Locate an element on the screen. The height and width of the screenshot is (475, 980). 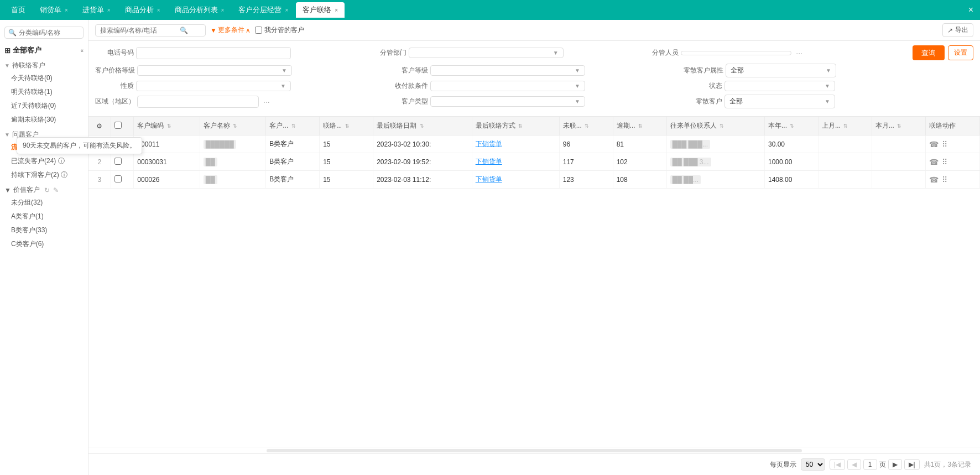
col-type: 客户... ⇅ is located at coordinates (293, 126).